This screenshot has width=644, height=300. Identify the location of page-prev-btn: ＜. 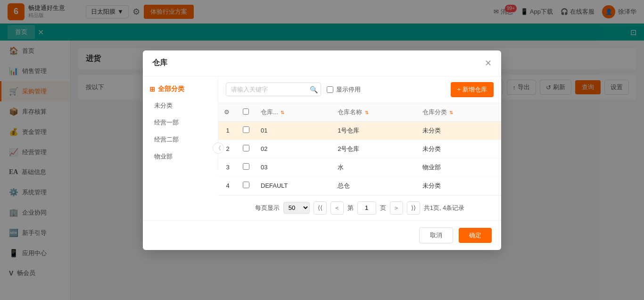
(337, 208).